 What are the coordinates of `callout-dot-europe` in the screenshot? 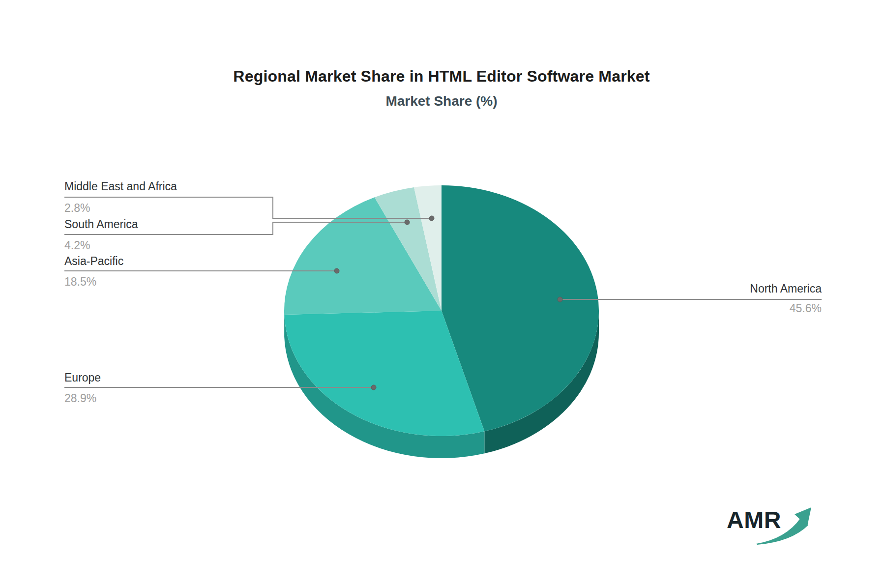 It's located at (374, 387).